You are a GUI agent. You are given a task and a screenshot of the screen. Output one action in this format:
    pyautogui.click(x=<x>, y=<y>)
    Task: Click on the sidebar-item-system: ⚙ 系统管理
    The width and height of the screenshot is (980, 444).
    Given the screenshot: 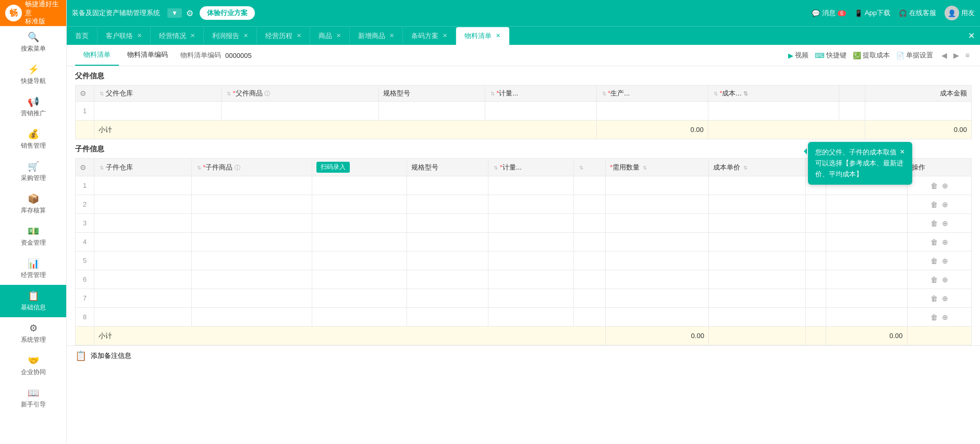 What is the action you would take?
    pyautogui.click(x=33, y=333)
    